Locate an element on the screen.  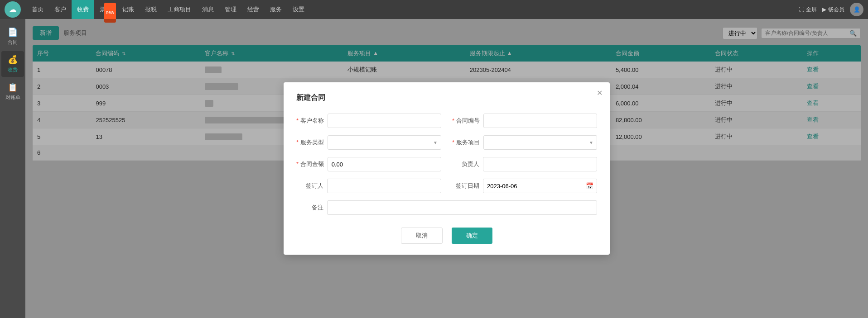
user-icon: 👤 is located at coordinates (857, 9).